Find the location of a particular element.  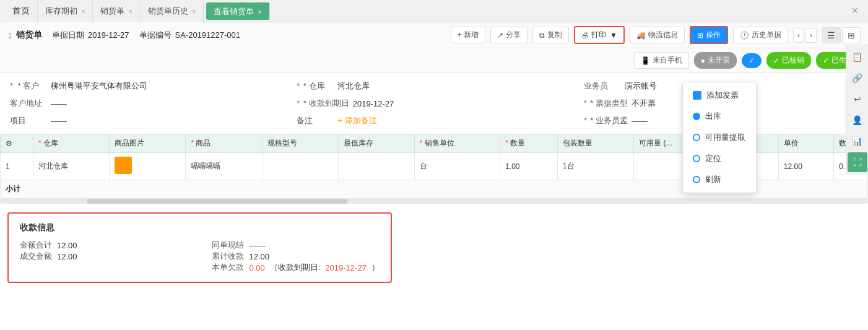

scrollbar-thumb is located at coordinates (217, 201).